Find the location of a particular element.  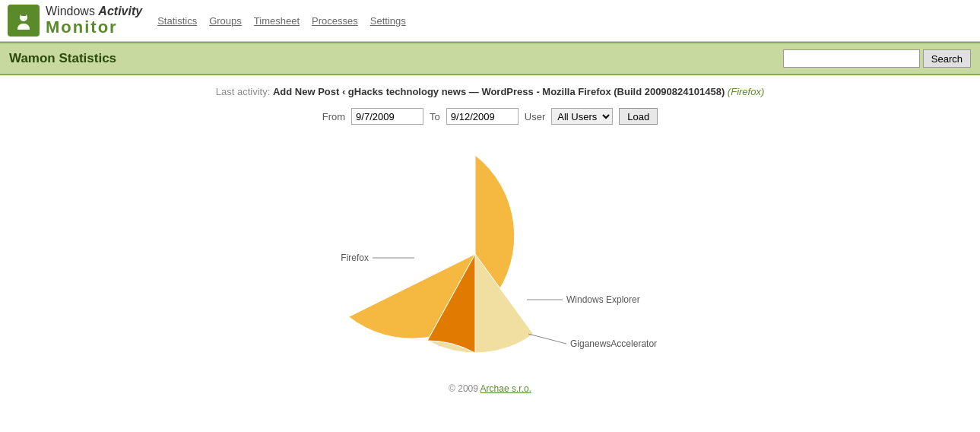

search-button: Search is located at coordinates (947, 59).